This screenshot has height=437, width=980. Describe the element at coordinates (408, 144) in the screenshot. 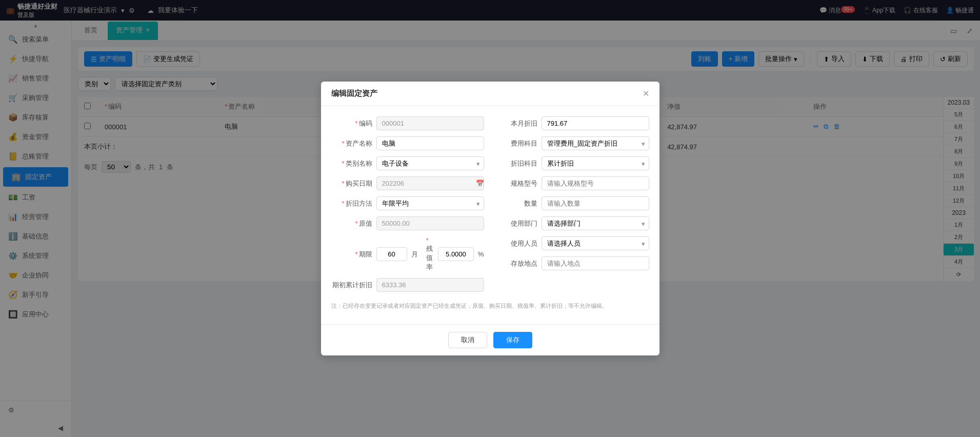

I see `form-row-name: *资产名称` at that location.